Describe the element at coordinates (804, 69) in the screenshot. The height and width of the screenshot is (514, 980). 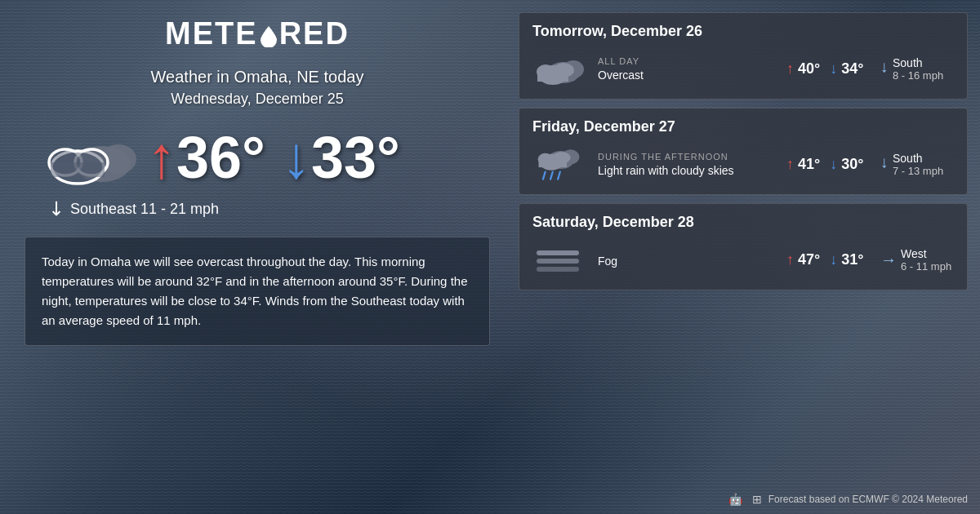
I see `fc-high-0: ↑ 40°` at that location.